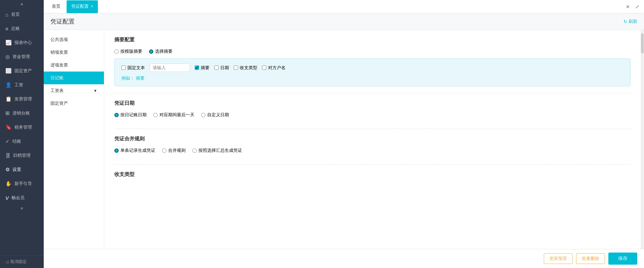 This screenshot has height=268, width=644. Describe the element at coordinates (116, 115) in the screenshot. I see `radio-journal-date-input` at that location.